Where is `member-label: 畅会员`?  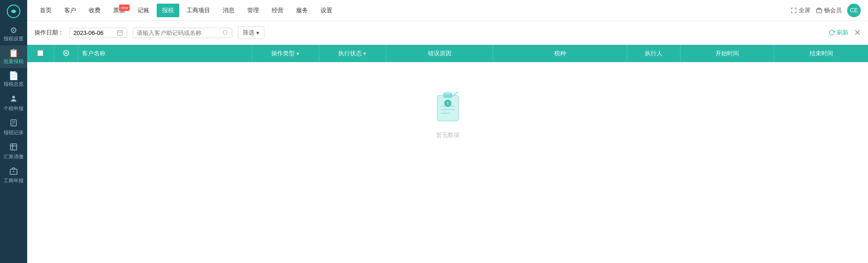
member-label: 畅会员 is located at coordinates (833, 10).